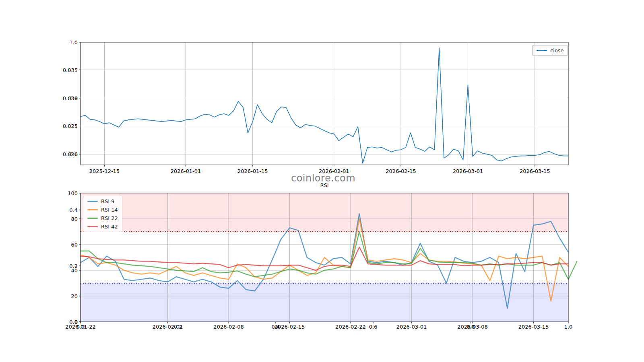  Describe the element at coordinates (73, 322) in the screenshot. I see `overlay-y-tick-label: 0.0` at that location.